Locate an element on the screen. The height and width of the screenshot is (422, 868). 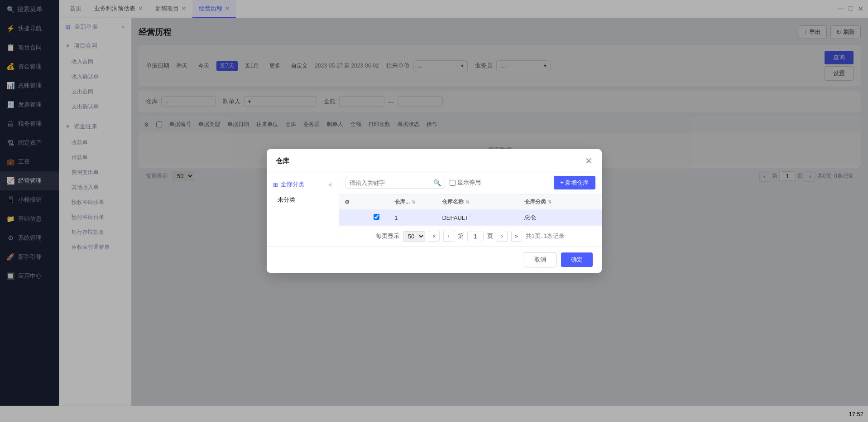
collapse-sidebar-button: « is located at coordinates (331, 184).